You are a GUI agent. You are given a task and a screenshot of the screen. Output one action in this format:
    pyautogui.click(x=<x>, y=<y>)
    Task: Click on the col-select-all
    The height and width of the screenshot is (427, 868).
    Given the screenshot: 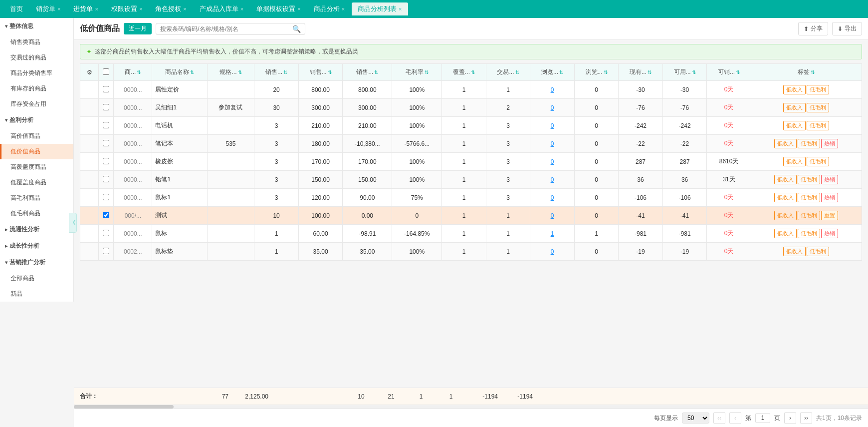 What is the action you would take?
    pyautogui.click(x=106, y=72)
    